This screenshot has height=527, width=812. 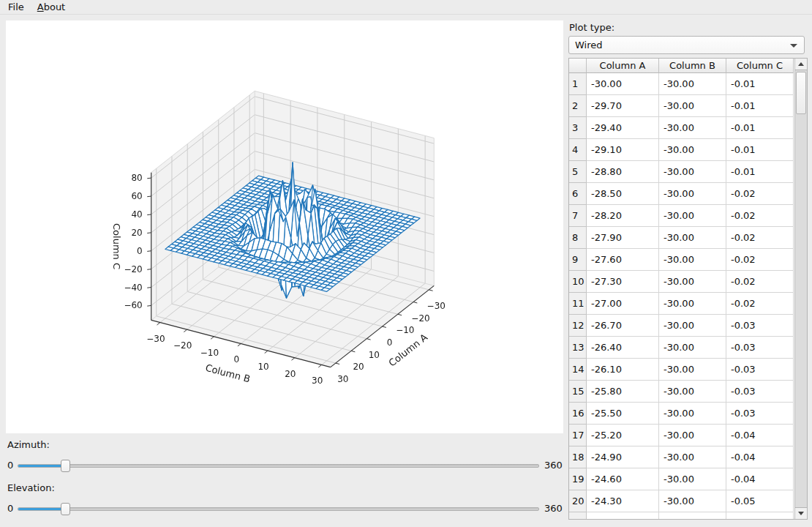 What do you see at coordinates (66, 466) in the screenshot?
I see `azimuth-slider-handle` at bounding box center [66, 466].